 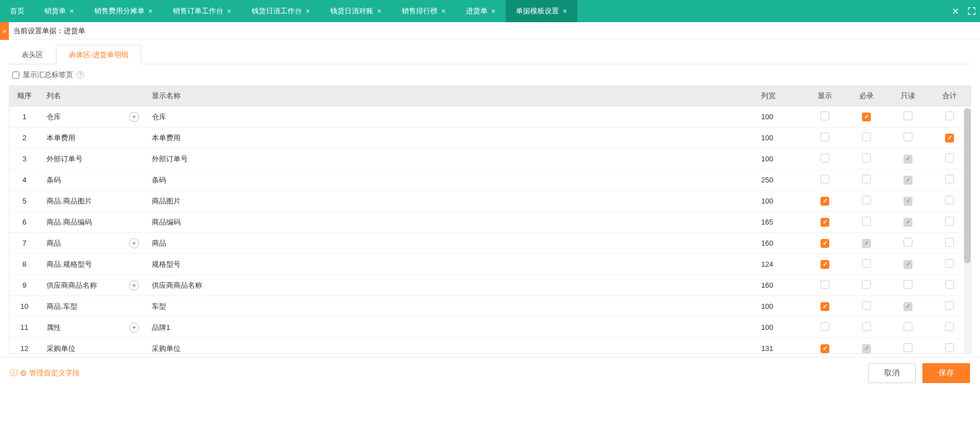 What do you see at coordinates (779, 264) in the screenshot?
I see `cell-width: 124` at bounding box center [779, 264].